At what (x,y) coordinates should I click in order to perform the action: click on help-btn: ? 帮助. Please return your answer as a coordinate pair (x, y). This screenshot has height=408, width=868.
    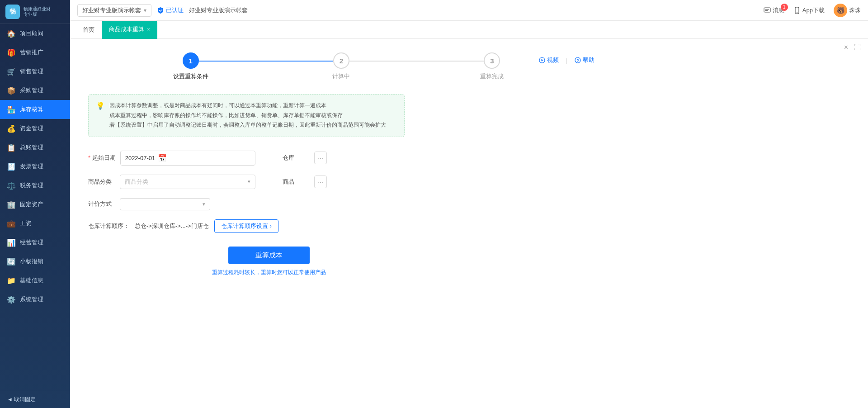
    Looking at the image, I should click on (585, 60).